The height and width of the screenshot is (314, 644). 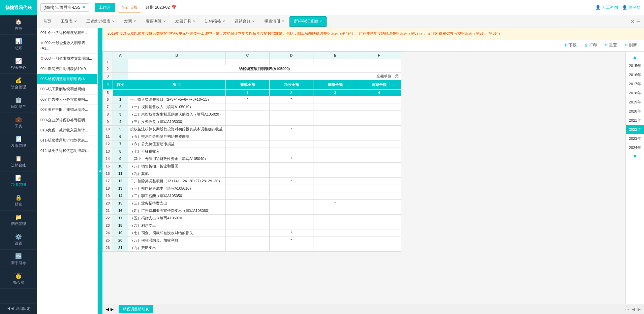 What do you see at coordinates (121, 136) in the screenshot?
I see `cell-a11: 6` at bounding box center [121, 136].